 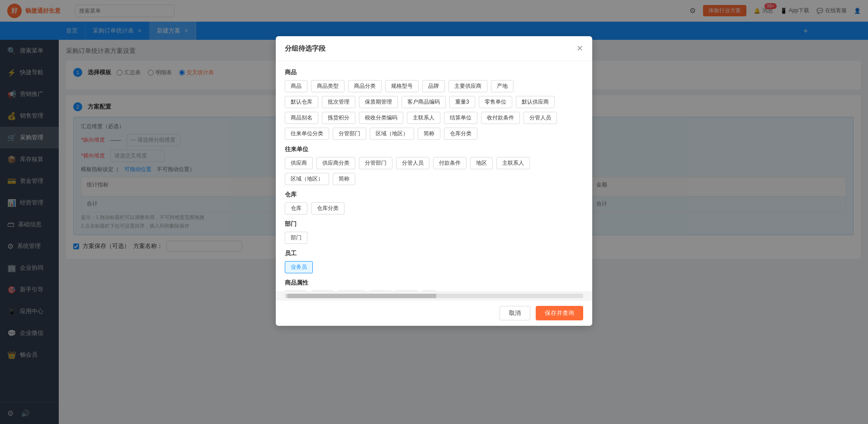 I want to click on field-tag-manage-dept: 分管部门, so click(x=349, y=134).